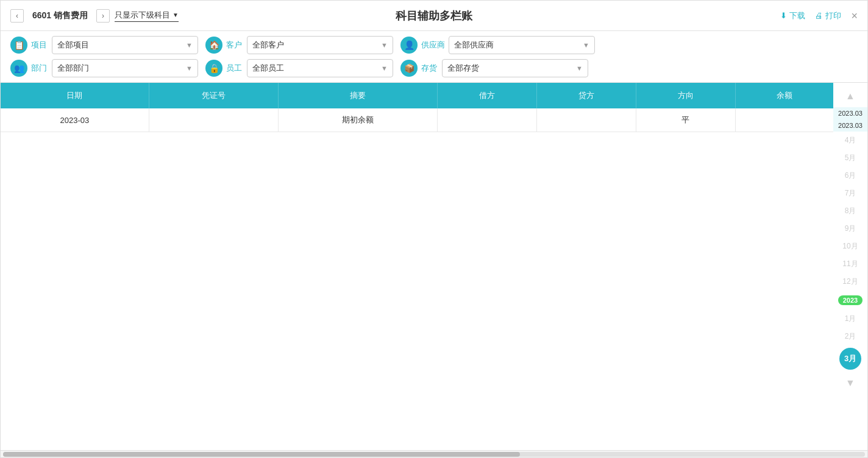 The image size is (868, 458). Describe the element at coordinates (146, 16) in the screenshot. I see `show-sub-toggle: 只显示下级科目 ▼` at that location.